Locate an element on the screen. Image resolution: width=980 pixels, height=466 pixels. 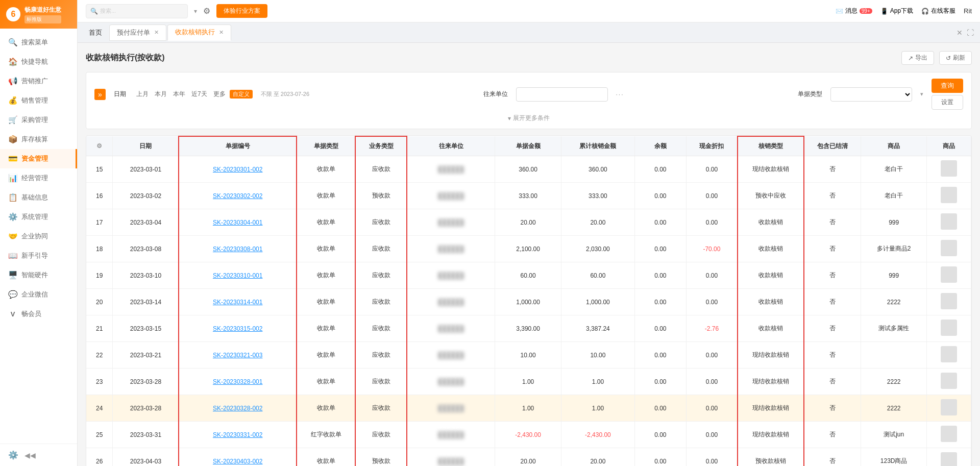
td-docno: SK-20230302-002 is located at coordinates (237, 196).